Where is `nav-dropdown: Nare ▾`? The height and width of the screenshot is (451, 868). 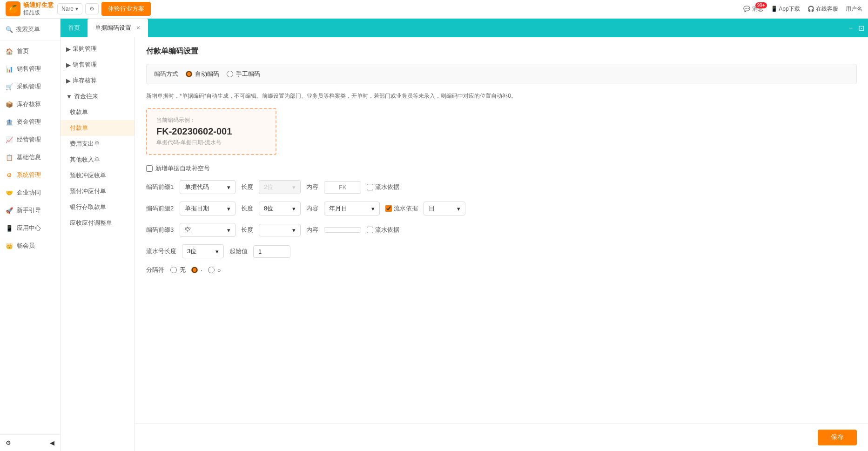 nav-dropdown: Nare ▾ is located at coordinates (70, 9).